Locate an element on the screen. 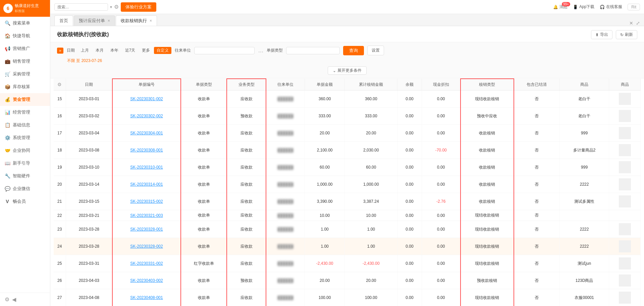  page-header: 收款核销执行(按收款) ⬆ 导出 ↻ 刷新 is located at coordinates (347, 34).